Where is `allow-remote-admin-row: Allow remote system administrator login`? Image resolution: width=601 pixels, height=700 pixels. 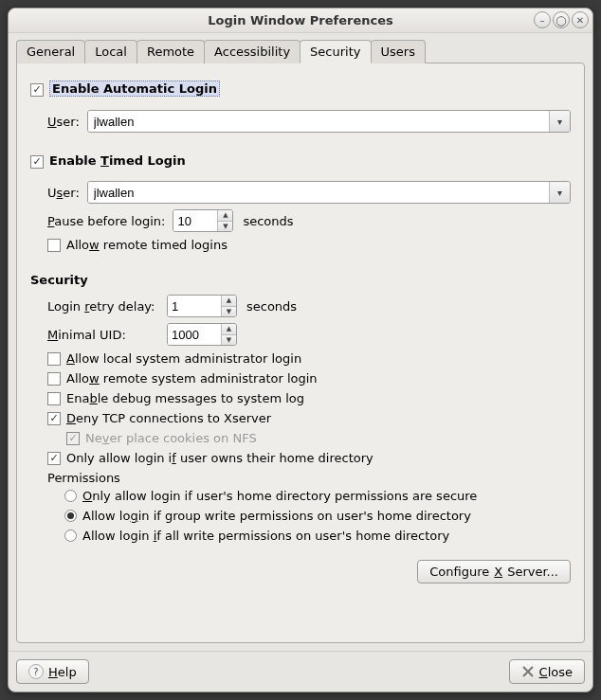 allow-remote-admin-row: Allow remote system administrator login is located at coordinates (309, 379).